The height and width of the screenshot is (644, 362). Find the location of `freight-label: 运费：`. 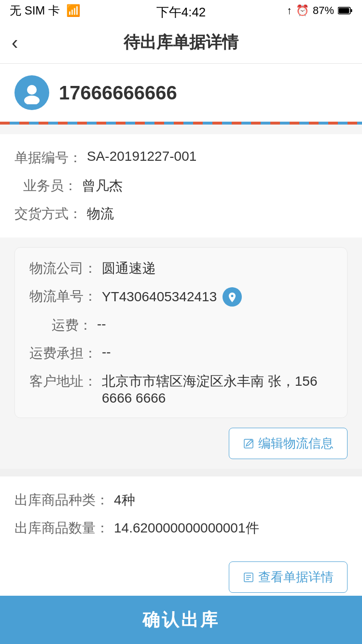

freight-label: 运费： is located at coordinates (61, 325).